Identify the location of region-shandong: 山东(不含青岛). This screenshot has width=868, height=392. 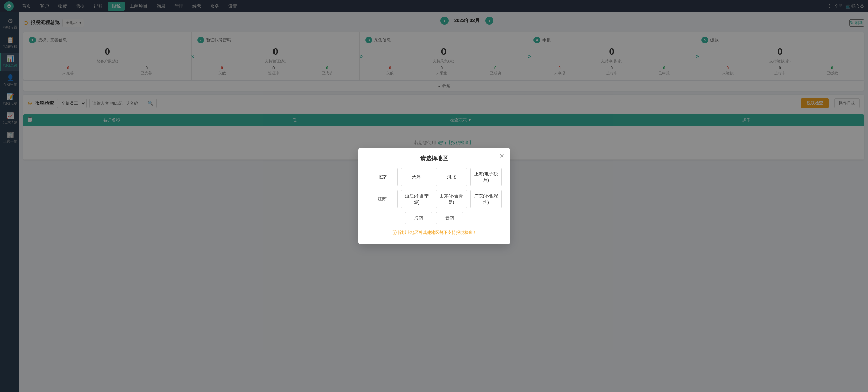
(452, 199).